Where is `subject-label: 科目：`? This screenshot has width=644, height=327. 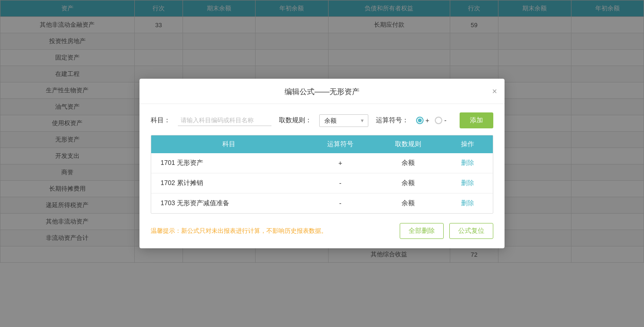 subject-label: 科目： is located at coordinates (161, 120).